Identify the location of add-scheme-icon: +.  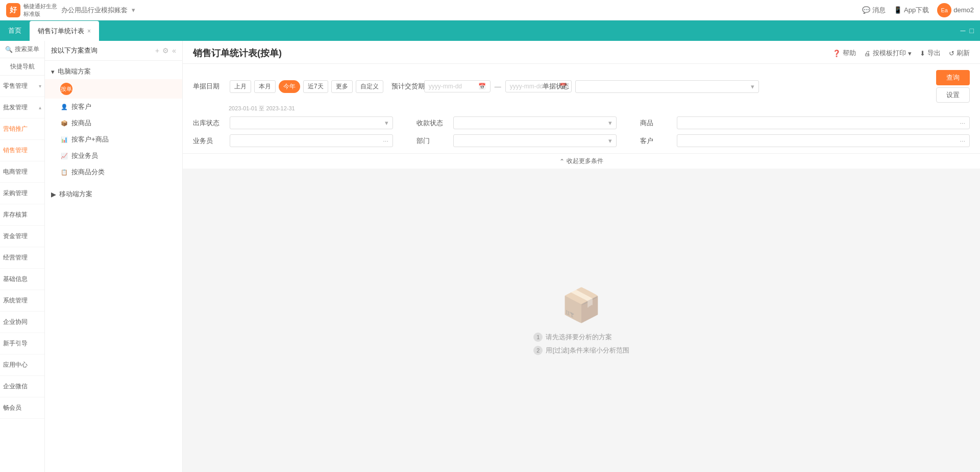
(157, 51).